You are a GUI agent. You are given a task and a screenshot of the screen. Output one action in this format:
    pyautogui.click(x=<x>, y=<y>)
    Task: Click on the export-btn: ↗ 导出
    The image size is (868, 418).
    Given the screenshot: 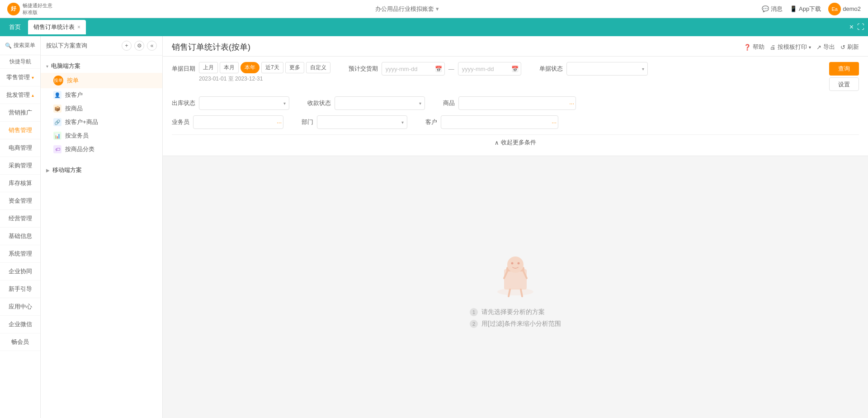 What is the action you would take?
    pyautogui.click(x=826, y=47)
    